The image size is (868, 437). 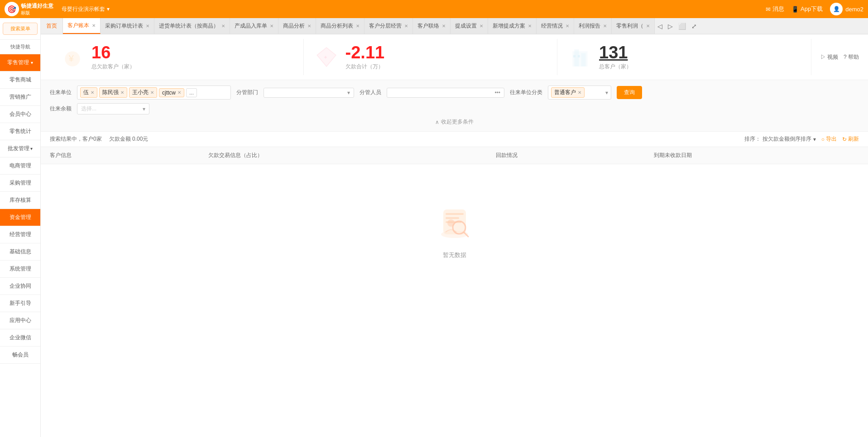 I want to click on remove-tag-chen: ✕, so click(x=122, y=92).